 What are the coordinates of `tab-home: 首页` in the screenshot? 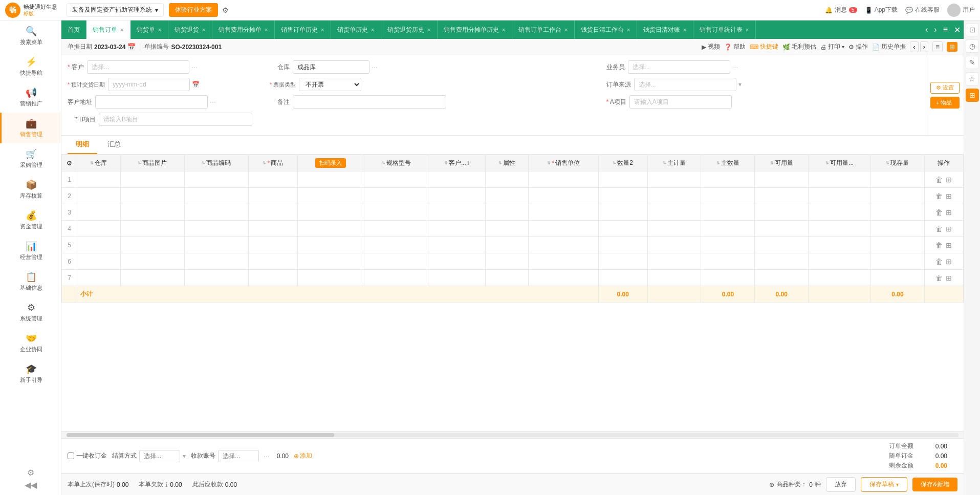 It's located at (74, 30).